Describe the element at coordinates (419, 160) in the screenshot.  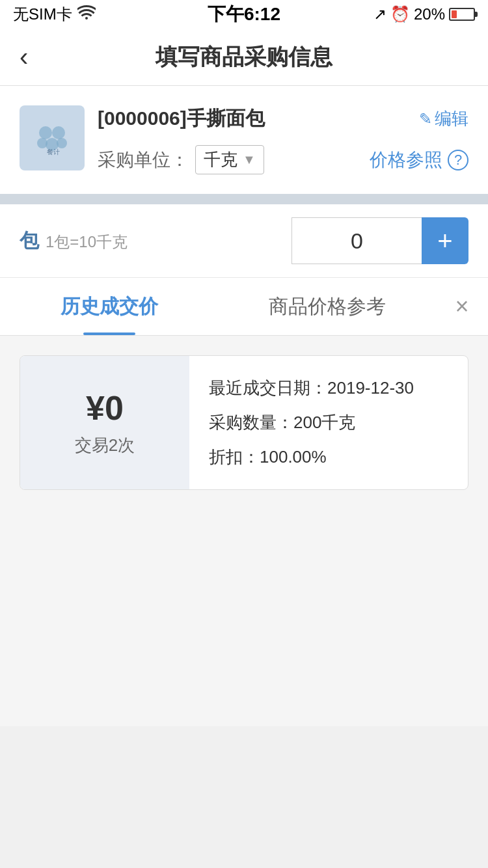
I see `price-ref-button: 价格参照 ?` at that location.